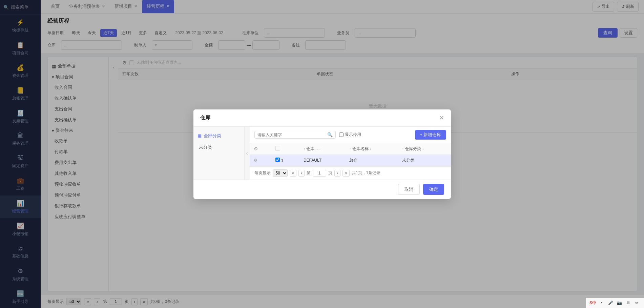 Image resolution: width=644 pixels, height=308 pixels. What do you see at coordinates (615, 303) in the screenshot?
I see `taskbar: S中 • 🎤 📷 🖥 ✏` at bounding box center [615, 303].